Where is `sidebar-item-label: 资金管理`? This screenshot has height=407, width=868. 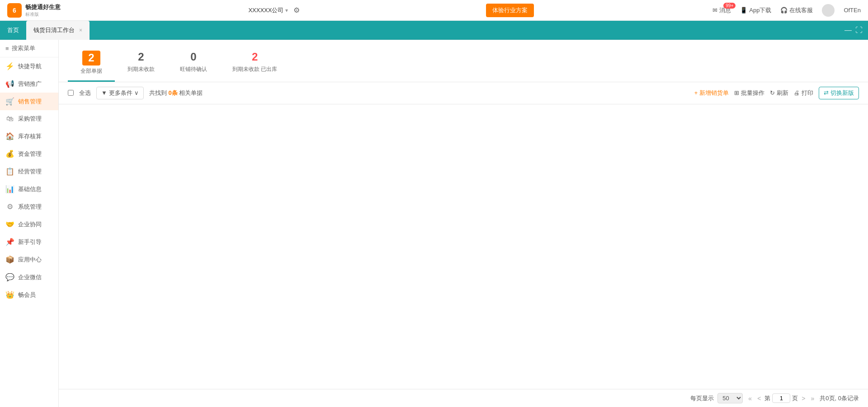
sidebar-item-label: 资金管理 is located at coordinates (30, 154).